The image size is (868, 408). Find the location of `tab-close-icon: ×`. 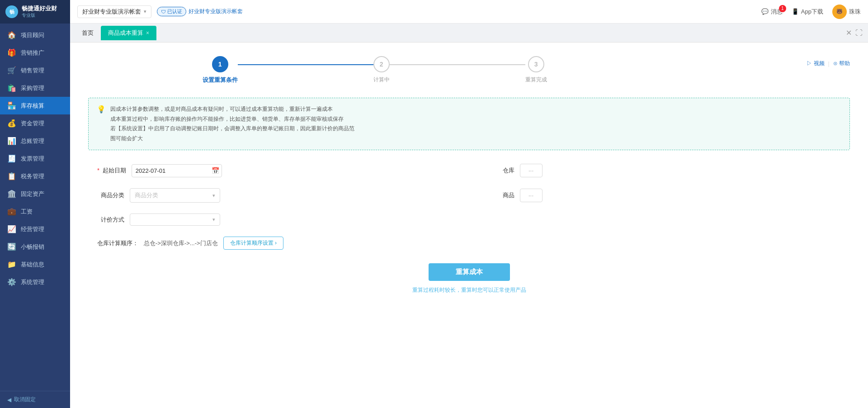

tab-close-icon: × is located at coordinates (147, 33).